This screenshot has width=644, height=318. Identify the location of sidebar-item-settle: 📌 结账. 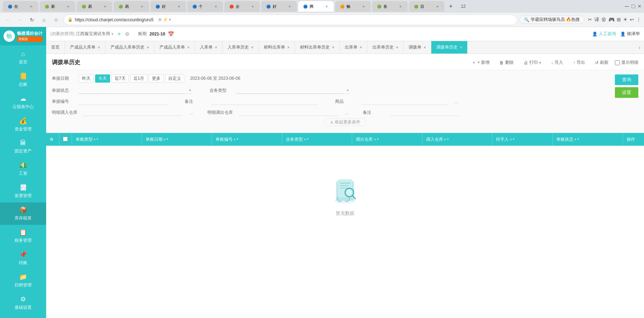
(23, 258).